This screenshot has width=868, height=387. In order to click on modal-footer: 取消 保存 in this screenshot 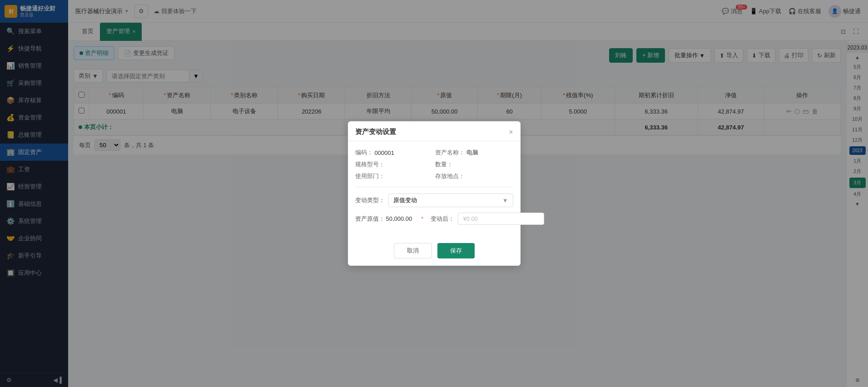, I will do `click(434, 252)`.